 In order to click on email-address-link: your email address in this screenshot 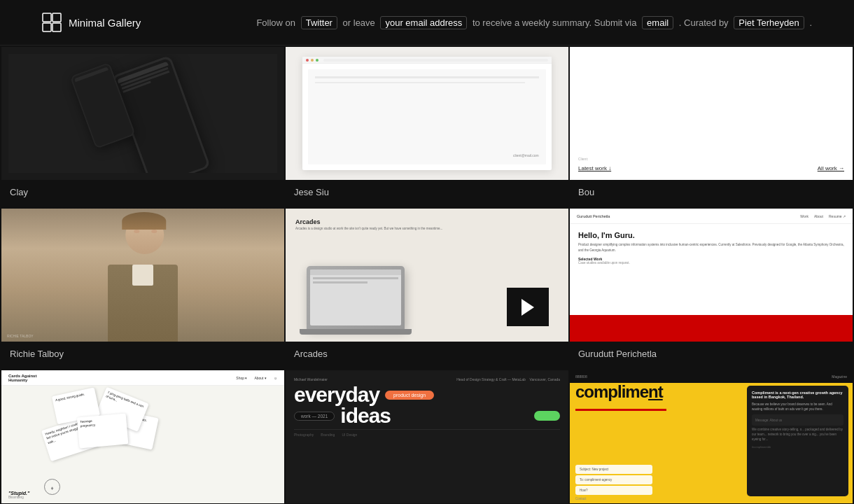, I will do `click(424, 22)`.